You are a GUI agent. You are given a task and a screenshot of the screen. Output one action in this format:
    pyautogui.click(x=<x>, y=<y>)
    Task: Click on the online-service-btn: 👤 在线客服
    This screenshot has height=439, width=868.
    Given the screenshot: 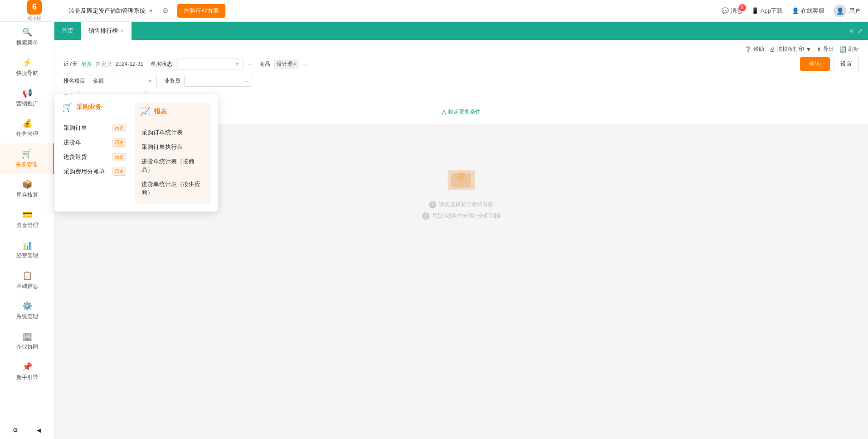 What is the action you would take?
    pyautogui.click(x=808, y=11)
    